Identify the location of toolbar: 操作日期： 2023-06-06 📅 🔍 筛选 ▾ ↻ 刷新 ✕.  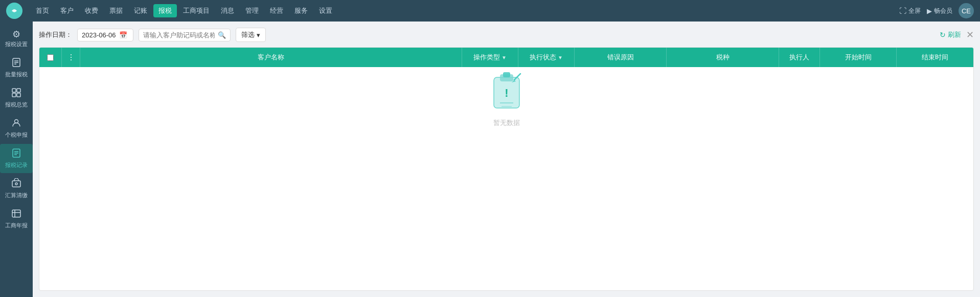
(506, 35).